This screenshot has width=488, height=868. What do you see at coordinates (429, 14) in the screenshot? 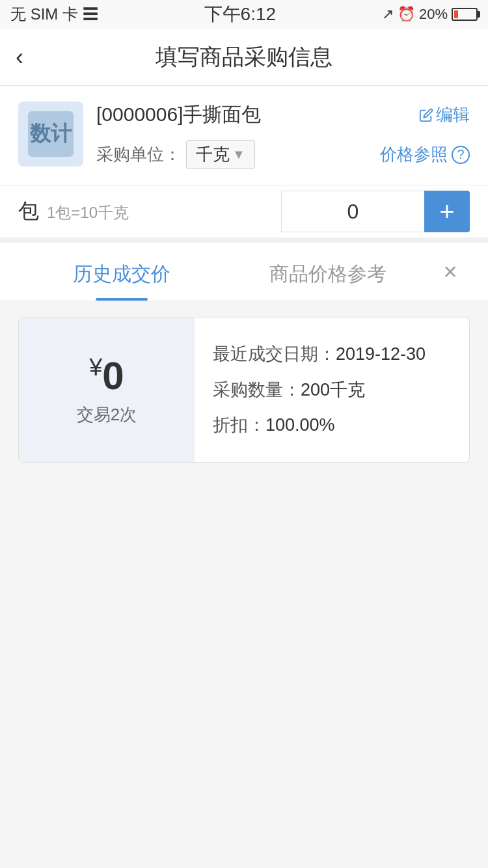
I see `status-right: ↗ ⏰ 20%` at bounding box center [429, 14].